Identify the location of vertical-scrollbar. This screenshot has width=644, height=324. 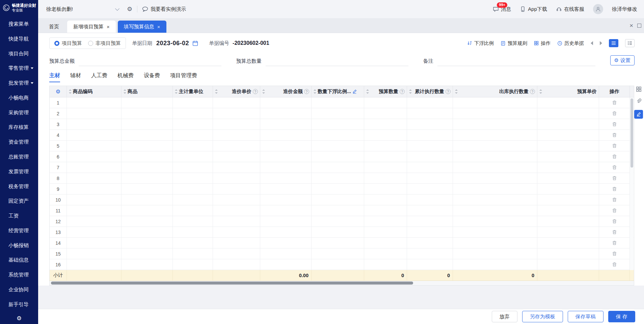
(632, 184).